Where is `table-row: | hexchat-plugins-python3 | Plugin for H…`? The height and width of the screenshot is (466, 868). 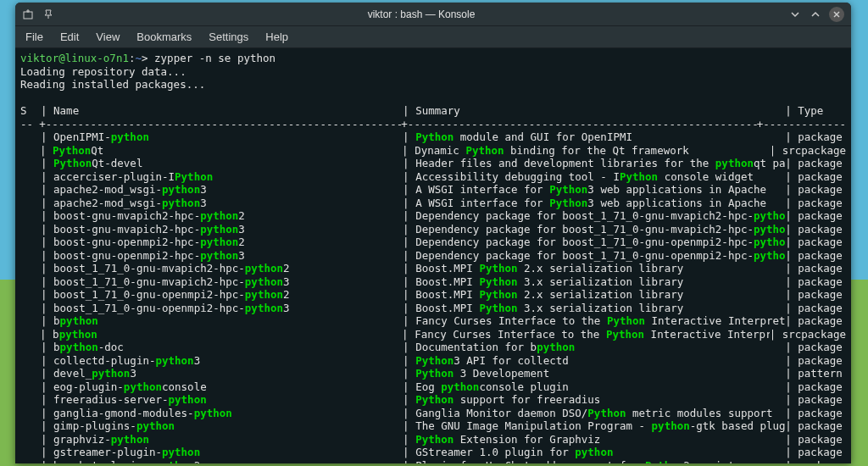
table-row: | hexchat-plugins-python3 | Plugin for H… is located at coordinates (433, 462).